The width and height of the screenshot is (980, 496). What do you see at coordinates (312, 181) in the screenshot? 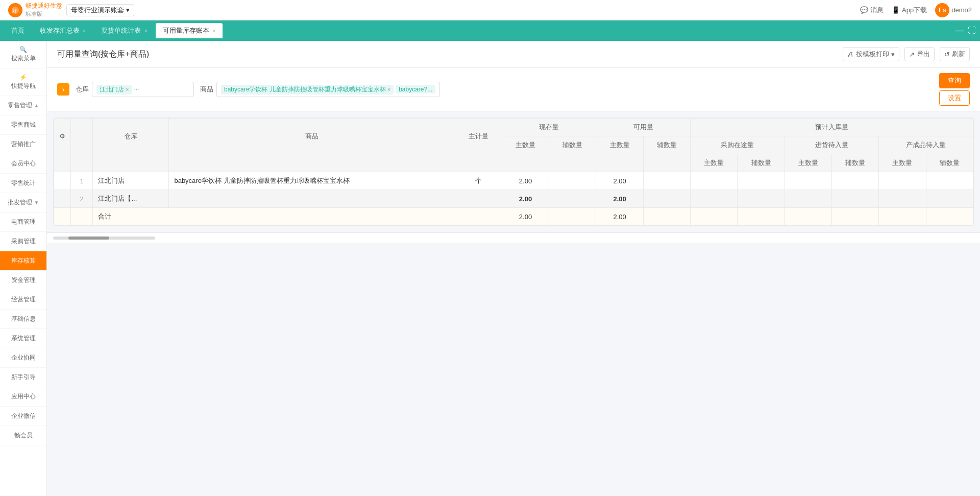
I see `cell-product-1: babycare学饮杯 儿童防摔防撞吸管杯重力球吸嘴杯宝宝水杯` at bounding box center [312, 181].